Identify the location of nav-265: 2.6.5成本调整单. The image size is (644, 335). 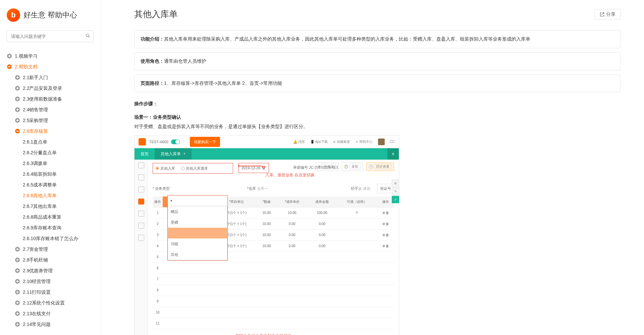
(50, 185).